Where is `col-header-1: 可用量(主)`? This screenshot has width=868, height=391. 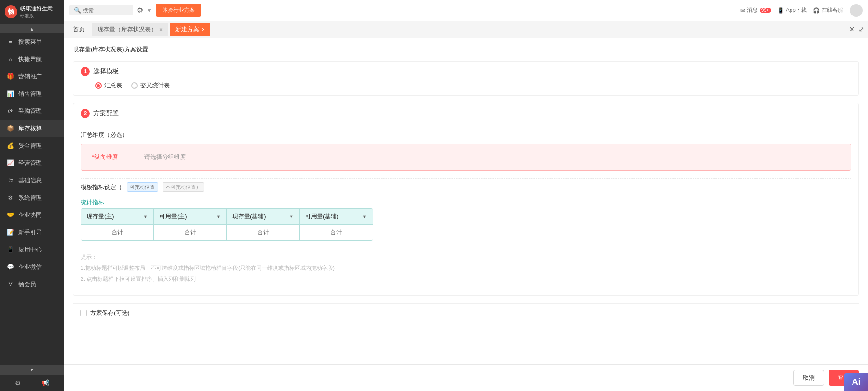 col-header-1: 可用量(主) is located at coordinates (173, 216).